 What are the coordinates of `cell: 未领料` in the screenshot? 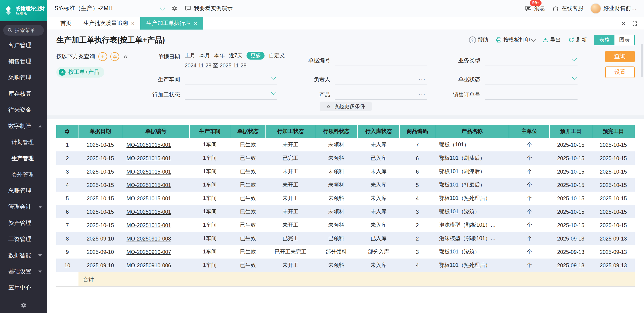 It's located at (336, 225).